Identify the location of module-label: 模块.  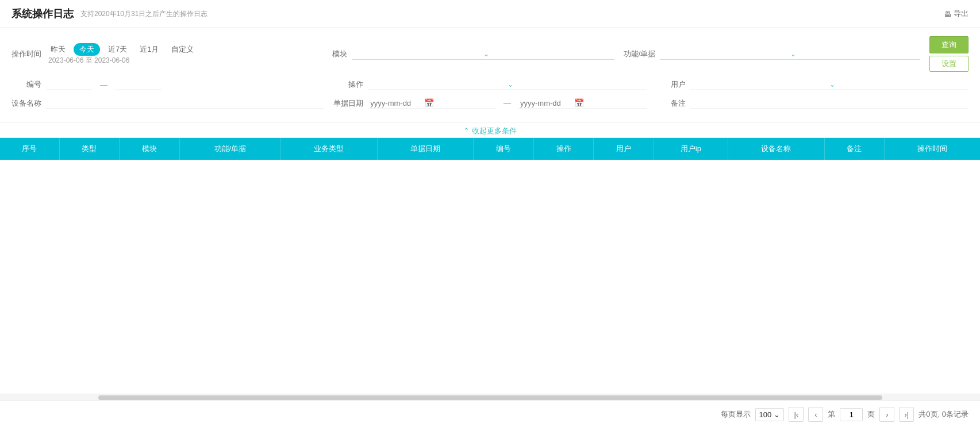
(332, 54).